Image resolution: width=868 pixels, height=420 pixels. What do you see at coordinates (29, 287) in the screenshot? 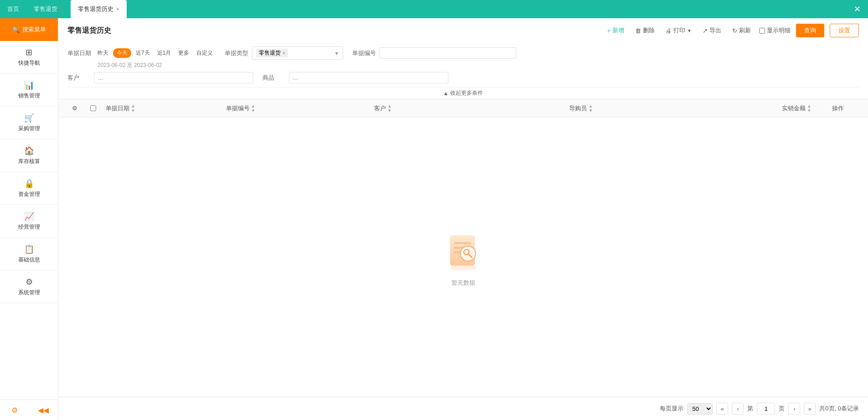
I see `sidebar-item-system: ⚙ 系统管理` at bounding box center [29, 287].